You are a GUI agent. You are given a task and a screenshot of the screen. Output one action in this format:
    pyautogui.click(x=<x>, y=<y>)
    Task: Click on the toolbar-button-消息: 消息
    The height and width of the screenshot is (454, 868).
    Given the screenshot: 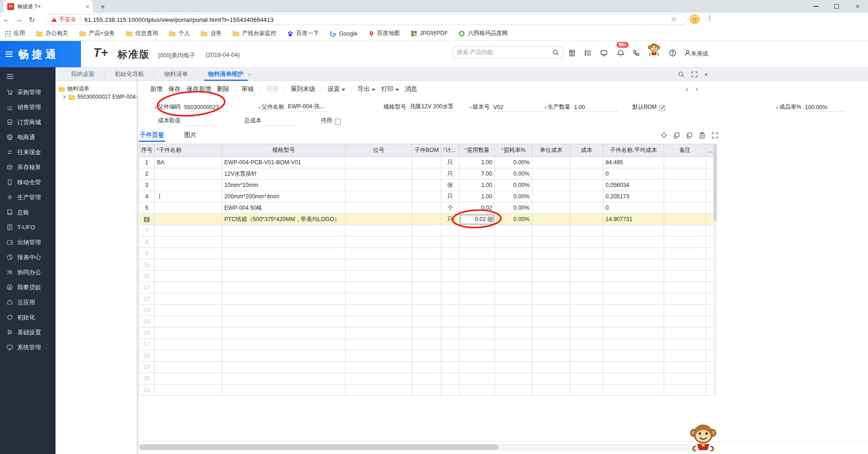 What is the action you would take?
    pyautogui.click(x=411, y=89)
    